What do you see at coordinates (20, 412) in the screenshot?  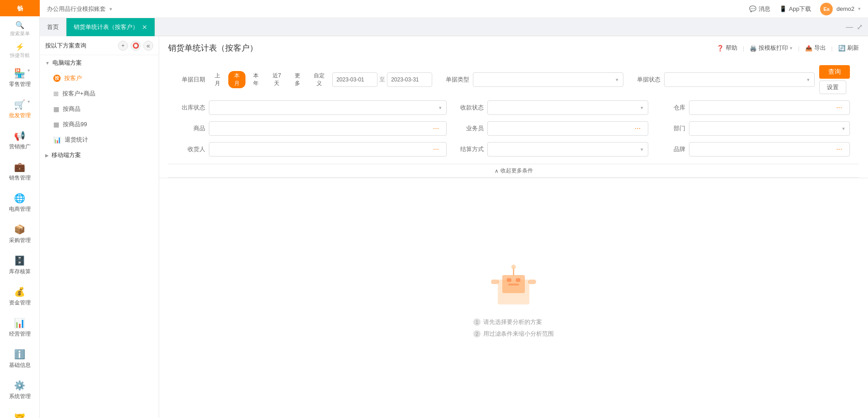 I see `sidebar-item-enterprise: 🤝 企业协同` at bounding box center [20, 412].